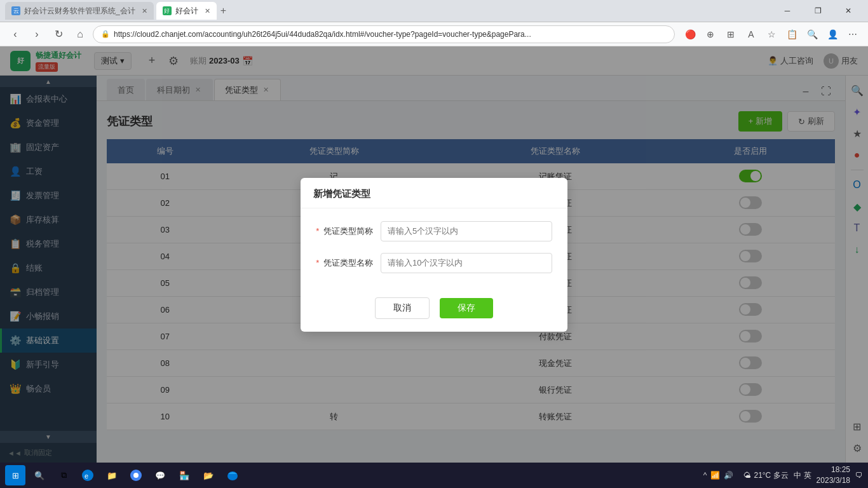 The height and width of the screenshot is (488, 868). Describe the element at coordinates (719, 475) in the screenshot. I see `sys-tray: ^ 📶 🔊` at that location.